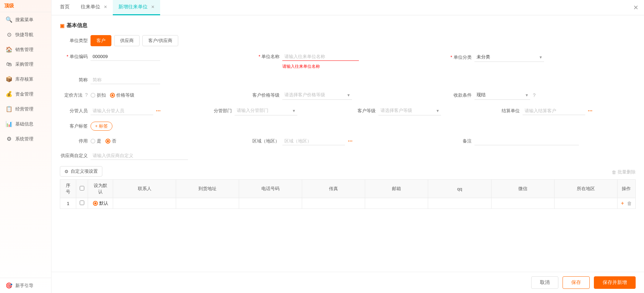  Describe the element at coordinates (509, 57) in the screenshot. I see `unit-category-select: 未分类 ▾` at that location.